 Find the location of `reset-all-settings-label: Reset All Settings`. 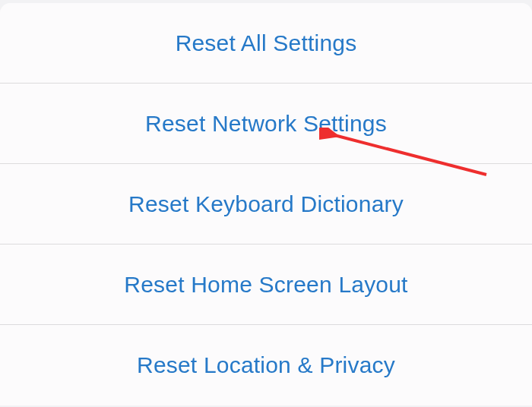

reset-all-settings-label: Reset All Settings is located at coordinates (266, 43).